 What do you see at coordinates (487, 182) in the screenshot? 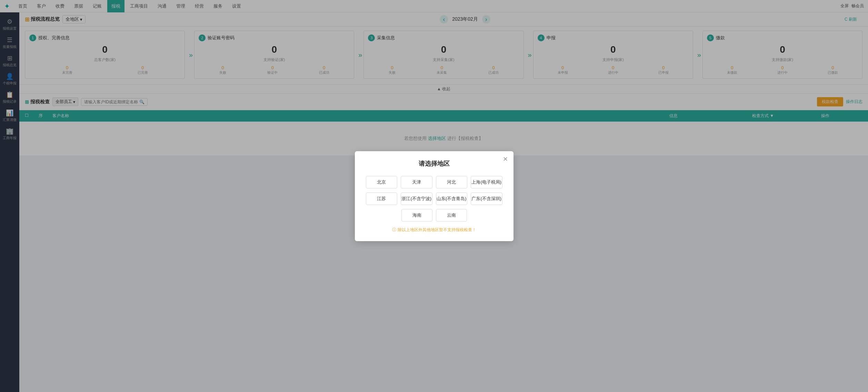
I see `region-shanghai: 上海(电子税局)` at bounding box center [487, 182].